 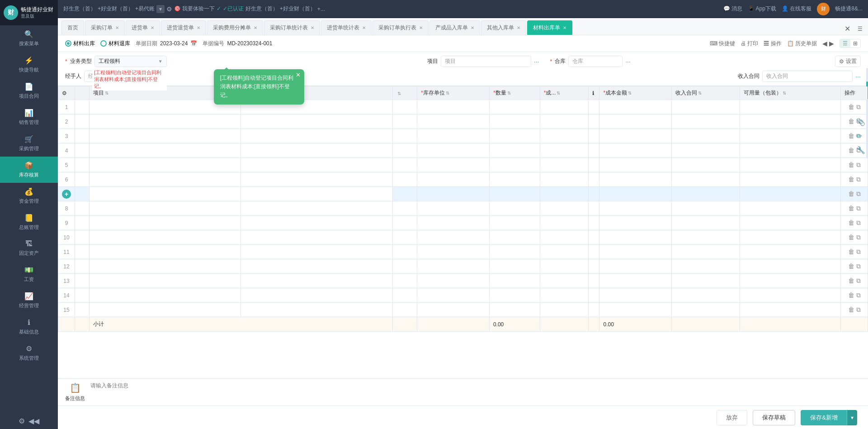 I want to click on tab-close-inbound: ✕, so click(x=152, y=28).